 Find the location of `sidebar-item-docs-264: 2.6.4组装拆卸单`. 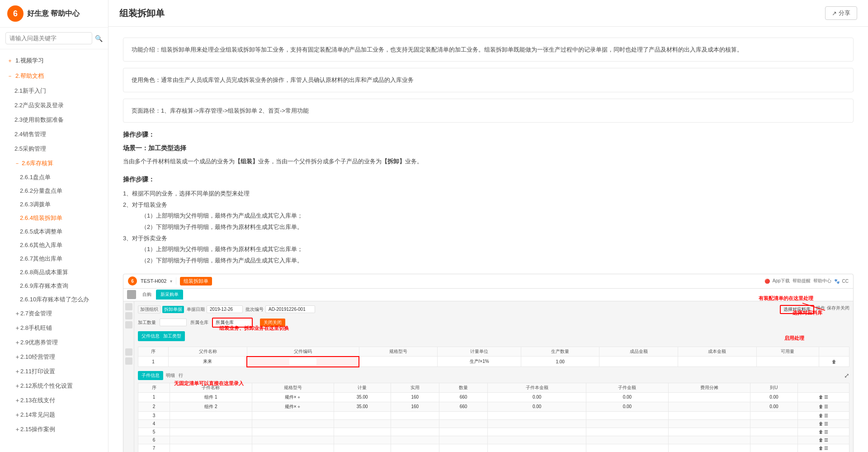

sidebar-item-docs-264: 2.6.4组装拆卸单 is located at coordinates (54, 218).